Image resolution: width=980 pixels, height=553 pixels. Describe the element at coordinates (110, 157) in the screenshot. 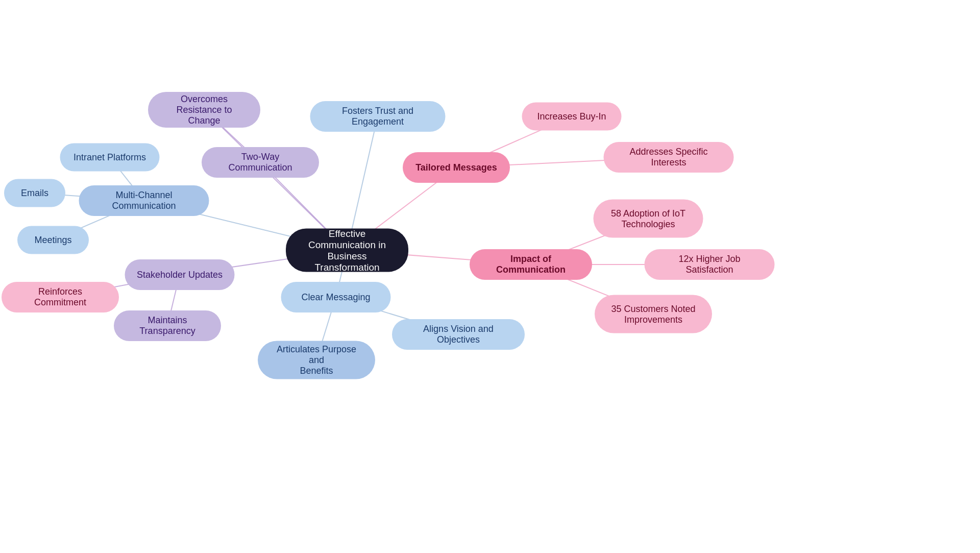

I see `node-intranet: Intranet Platforms` at that location.